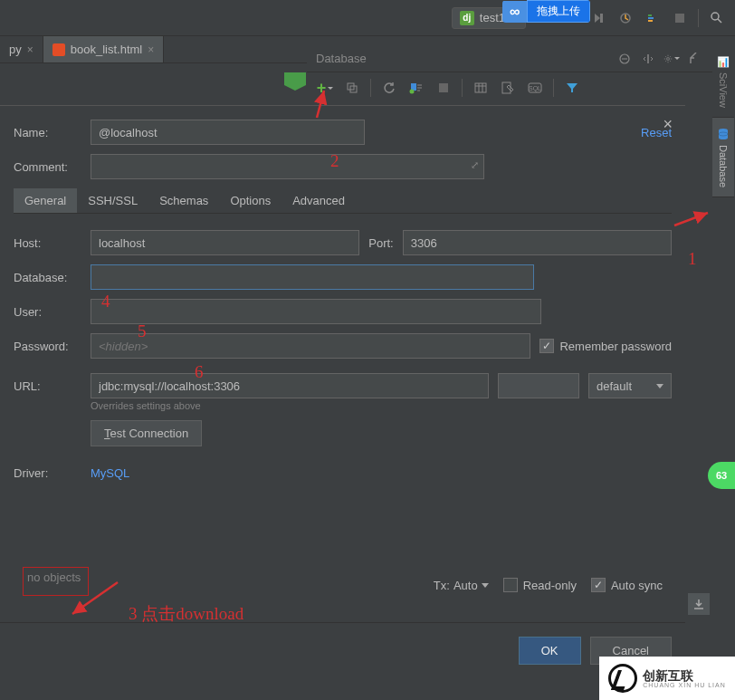 This screenshot has width=735, height=700. What do you see at coordinates (668, 125) in the screenshot?
I see `close-button: ×` at bounding box center [668, 125].